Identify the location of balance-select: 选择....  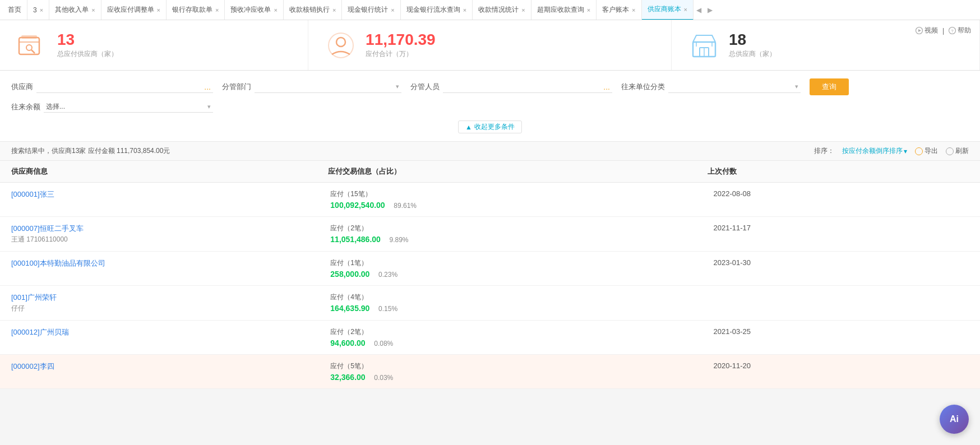
(126, 106).